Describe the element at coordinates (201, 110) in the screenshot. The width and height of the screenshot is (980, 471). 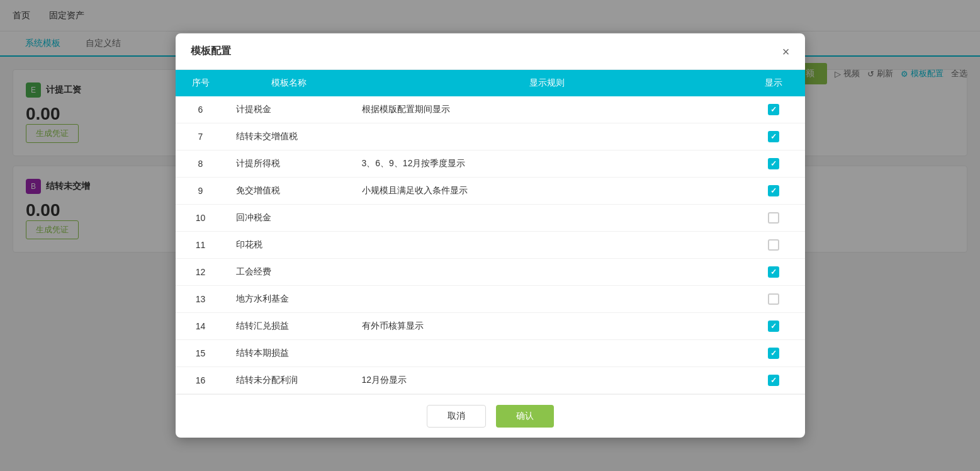
I see `cell-seq-0: 6` at that location.